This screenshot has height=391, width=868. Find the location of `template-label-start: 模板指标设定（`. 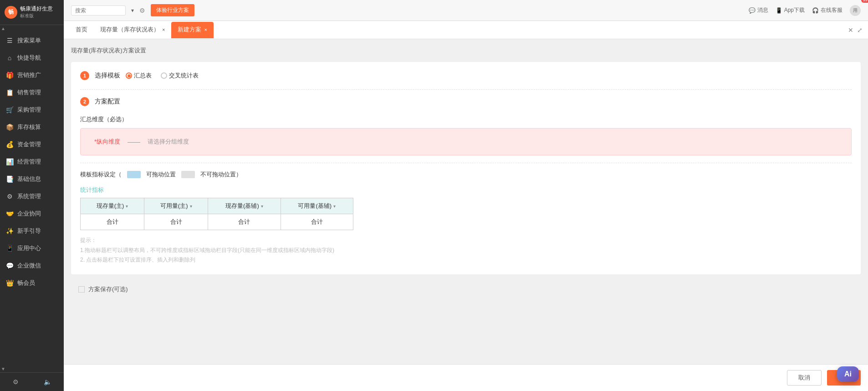

template-label-start: 模板指标设定（ is located at coordinates (101, 175).